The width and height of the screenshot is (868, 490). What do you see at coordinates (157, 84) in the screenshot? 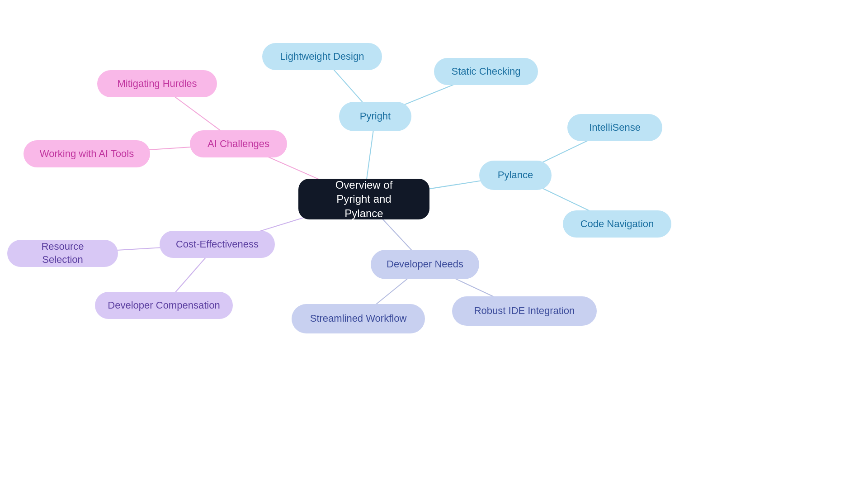
I see `mitigating-hurdles-node: Mitigating Hurdles` at bounding box center [157, 84].